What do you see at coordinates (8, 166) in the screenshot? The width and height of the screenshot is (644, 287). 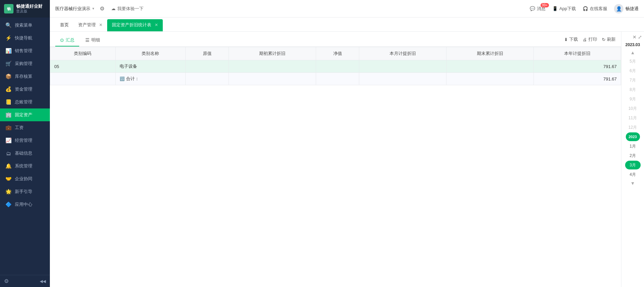 I see `nav-icon-system: 🔔` at bounding box center [8, 166].